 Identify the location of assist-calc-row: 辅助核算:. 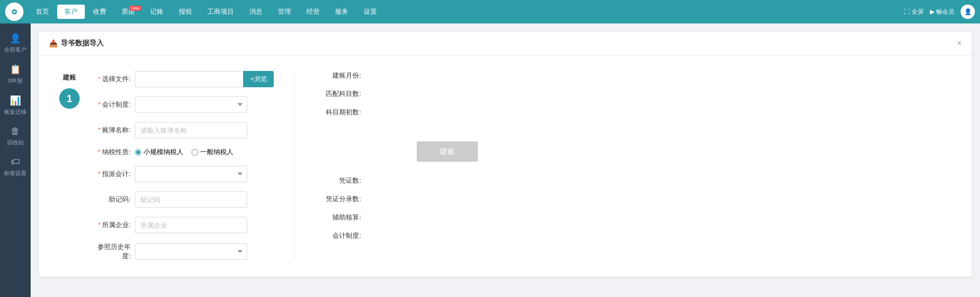
(396, 217).